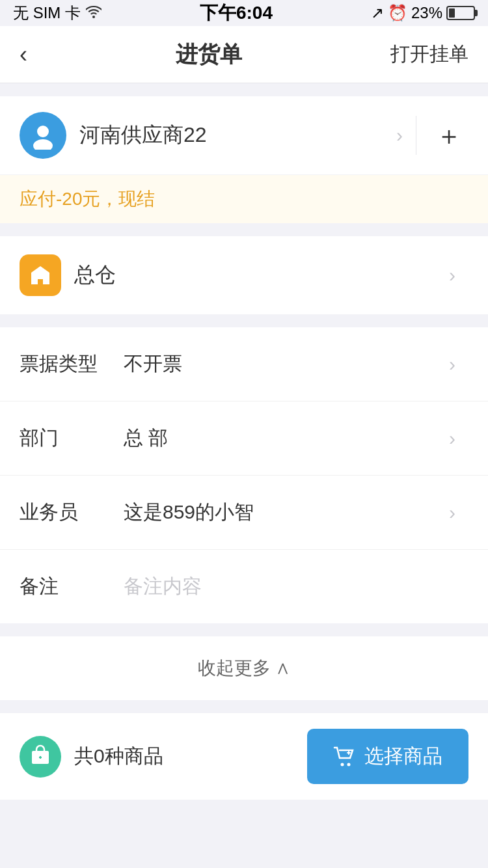  Describe the element at coordinates (286, 587) in the screenshot. I see `remark-placeholder: 备注内容` at that location.